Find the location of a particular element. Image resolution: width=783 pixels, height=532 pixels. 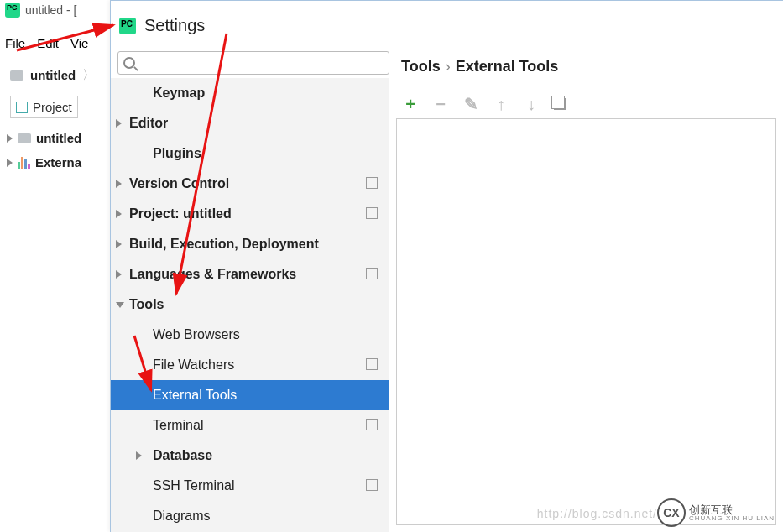

sidebar-item-file-watchers: File Watchers is located at coordinates (250, 365).